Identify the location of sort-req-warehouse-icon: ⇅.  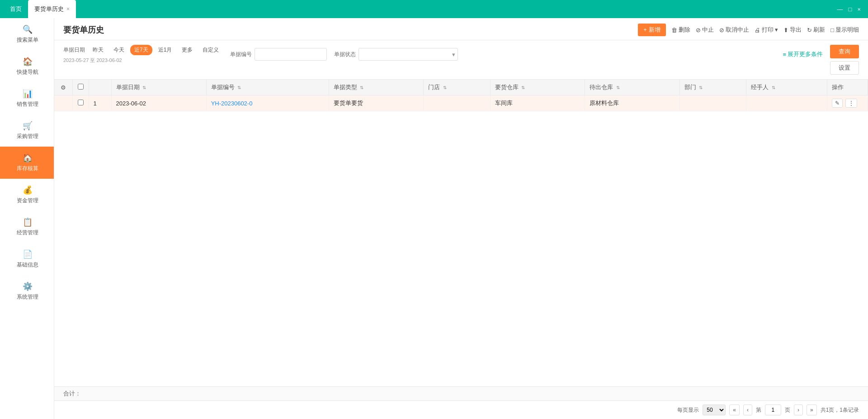
(523, 88).